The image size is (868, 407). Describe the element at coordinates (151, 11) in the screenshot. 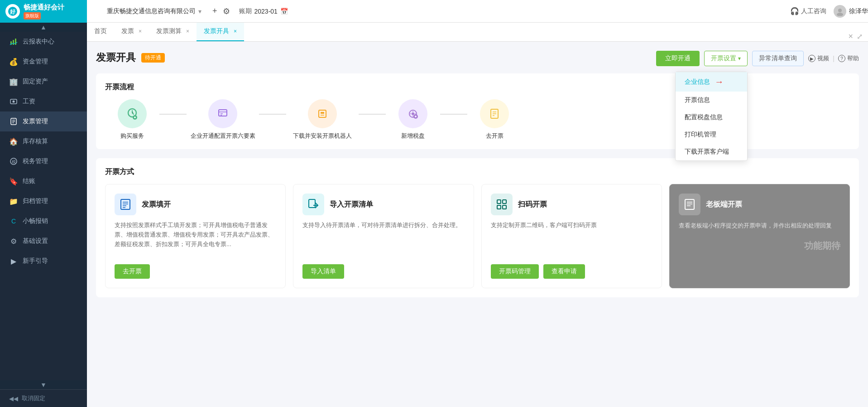

I see `company-name: 重庆畅捷交通信息咨询有限公司` at that location.